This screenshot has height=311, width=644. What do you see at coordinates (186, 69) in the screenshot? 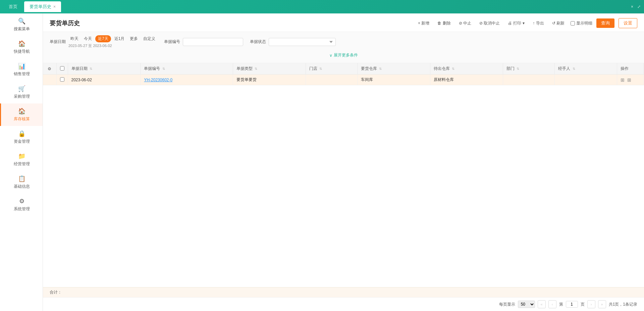
I see `col-doc-number: 单据编号 ⇅` at bounding box center [186, 69].